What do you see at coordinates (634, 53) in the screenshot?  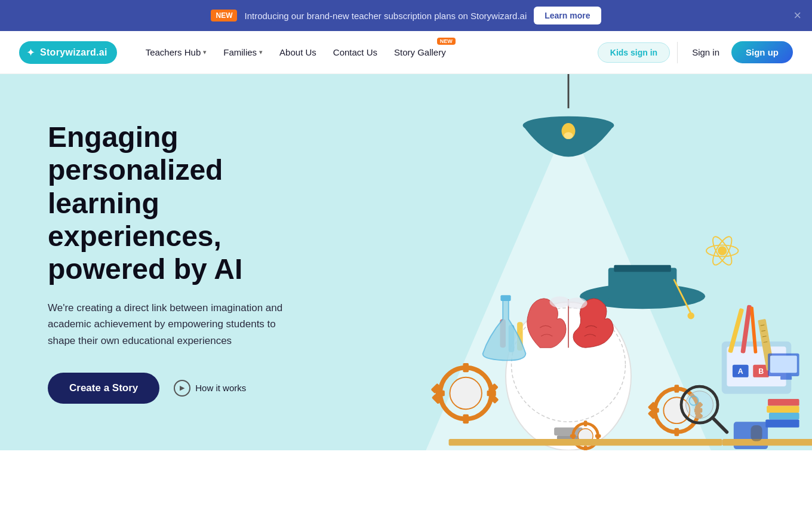 I see `kids-signin-button: Kids sign in` at bounding box center [634, 53].